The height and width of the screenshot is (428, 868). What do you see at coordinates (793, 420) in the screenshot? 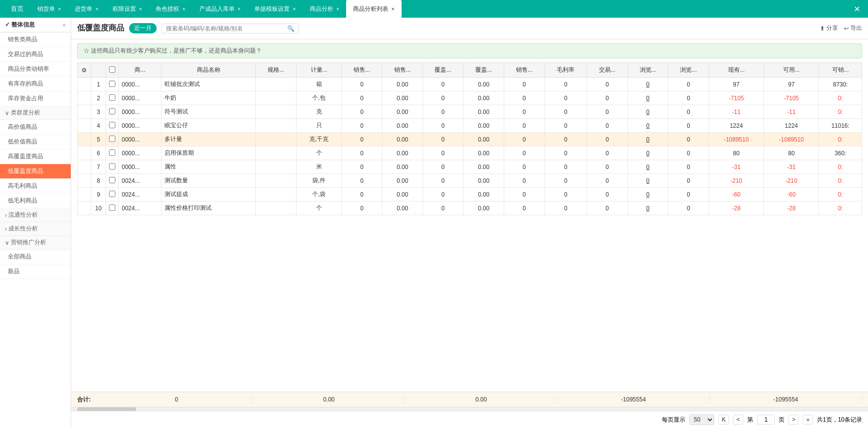
I see `next-page-btn: >` at bounding box center [793, 420].